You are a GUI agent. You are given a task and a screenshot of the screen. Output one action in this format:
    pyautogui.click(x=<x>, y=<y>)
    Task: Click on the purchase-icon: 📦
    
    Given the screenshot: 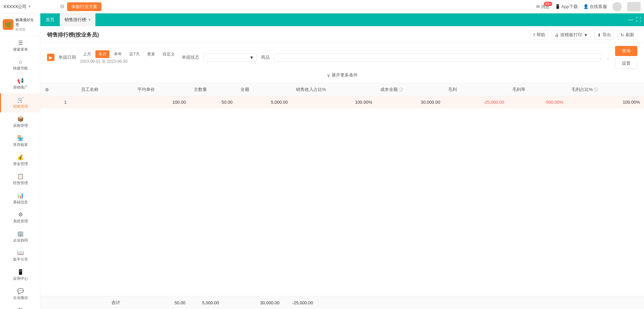 What is the action you would take?
    pyautogui.click(x=20, y=119)
    